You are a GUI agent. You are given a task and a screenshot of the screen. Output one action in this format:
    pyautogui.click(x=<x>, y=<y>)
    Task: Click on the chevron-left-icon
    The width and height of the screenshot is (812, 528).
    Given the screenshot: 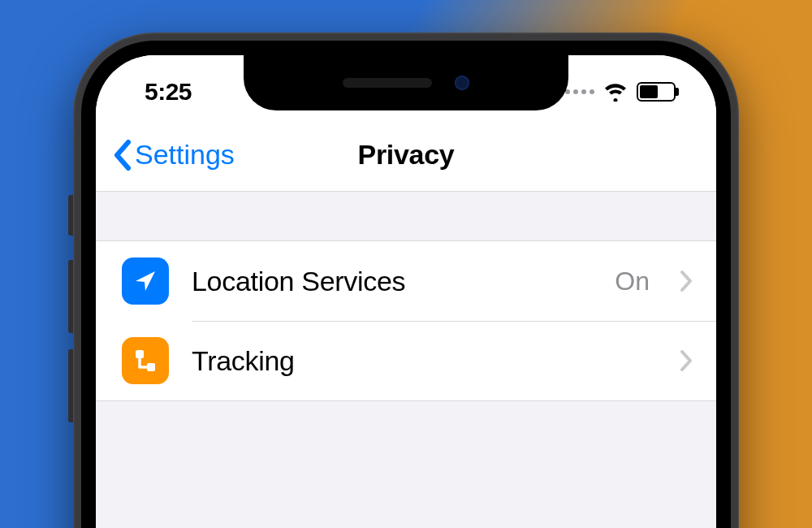 What is the action you would take?
    pyautogui.click(x=123, y=155)
    